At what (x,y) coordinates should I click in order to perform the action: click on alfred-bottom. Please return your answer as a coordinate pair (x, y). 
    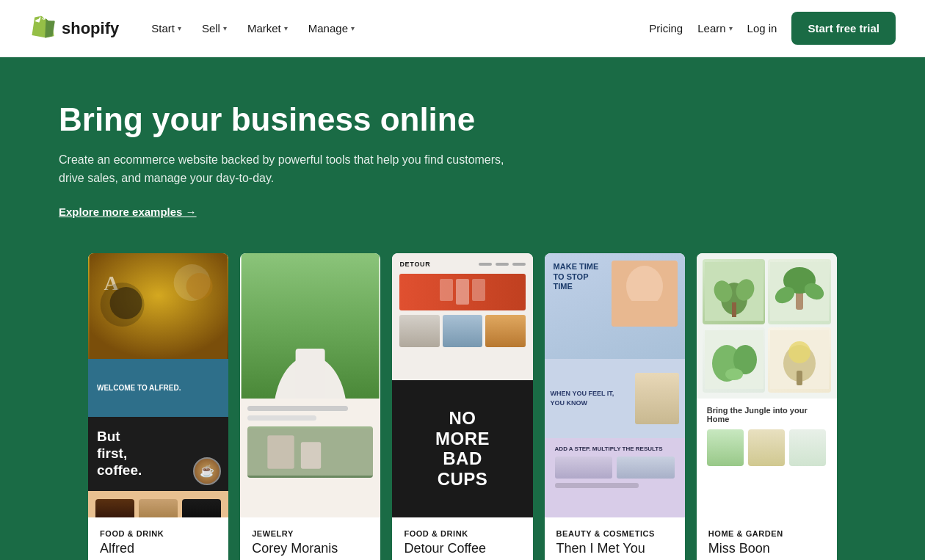
    Looking at the image, I should click on (159, 504).